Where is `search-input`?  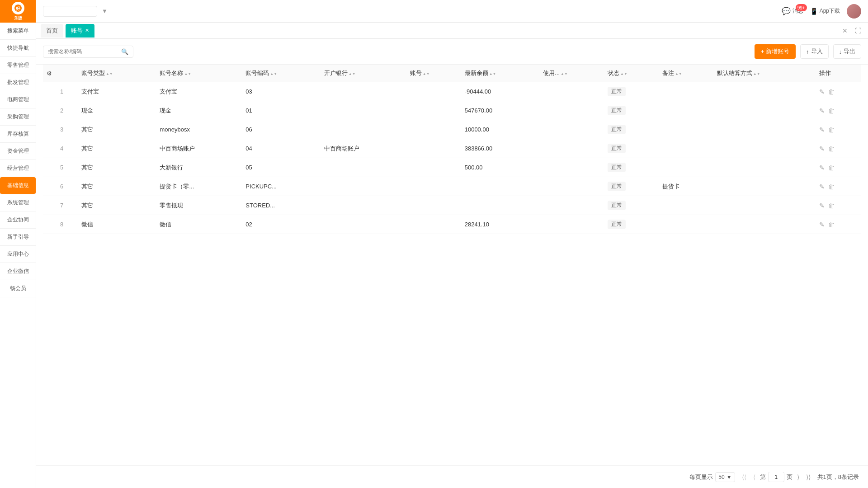 search-input is located at coordinates (83, 52).